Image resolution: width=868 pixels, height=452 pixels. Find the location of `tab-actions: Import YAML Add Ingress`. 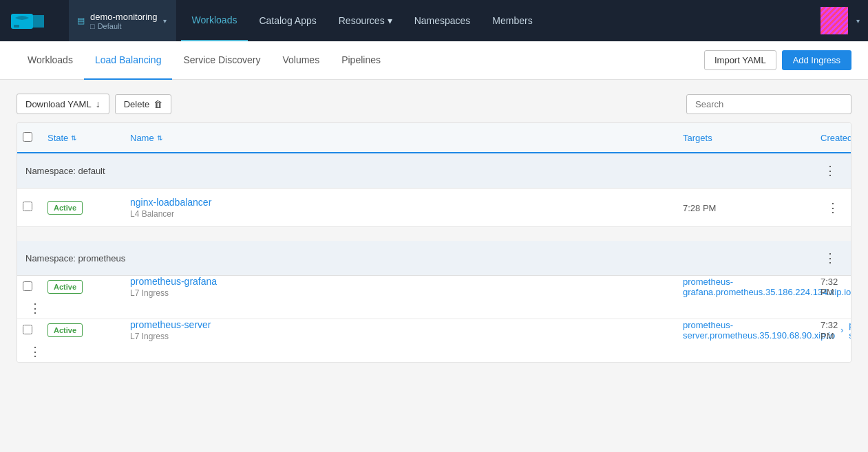

tab-actions: Import YAML Add Ingress is located at coordinates (778, 61).